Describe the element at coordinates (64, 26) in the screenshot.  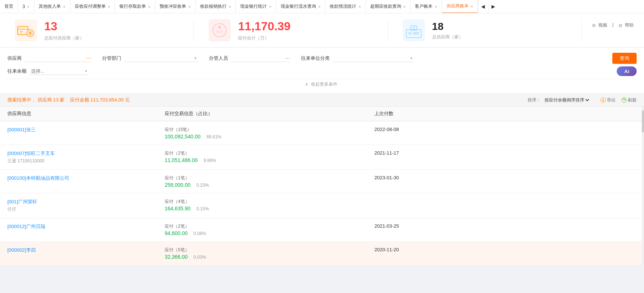
I see `stat-value-payable-suppliers: 13` at that location.